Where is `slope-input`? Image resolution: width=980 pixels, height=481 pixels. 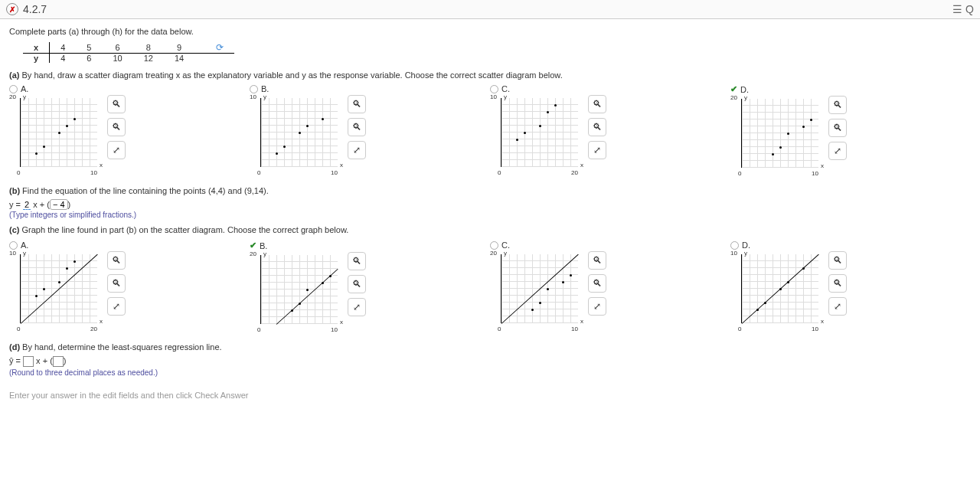 slope-input is located at coordinates (28, 362).